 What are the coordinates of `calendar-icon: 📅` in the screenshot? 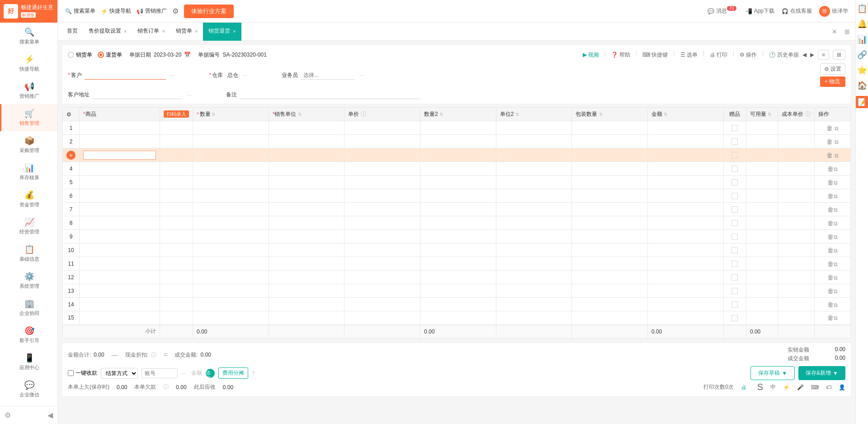 It's located at (187, 55).